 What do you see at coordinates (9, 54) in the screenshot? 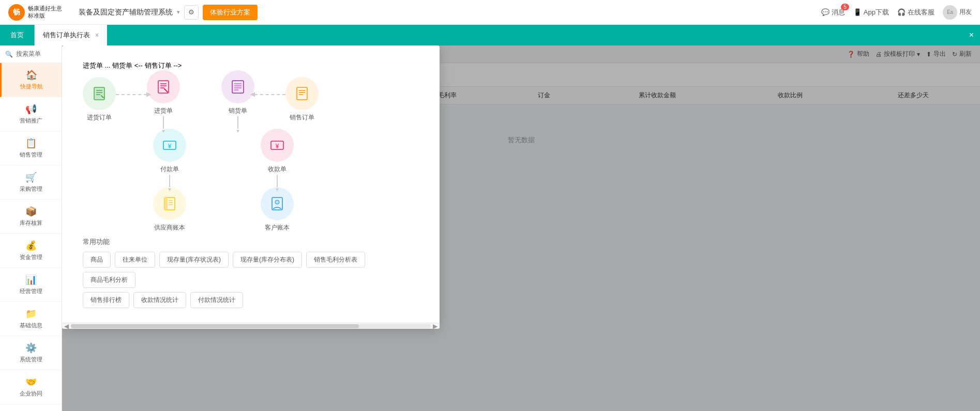
I see `search-icon: 🔍` at bounding box center [9, 54].